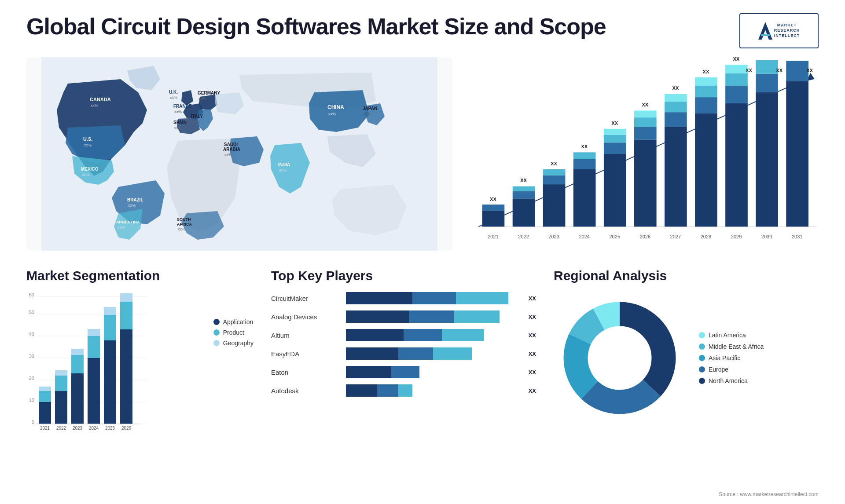 Image resolution: width=845 pixels, height=504 pixels. I want to click on legend-label-product: Product, so click(234, 332).